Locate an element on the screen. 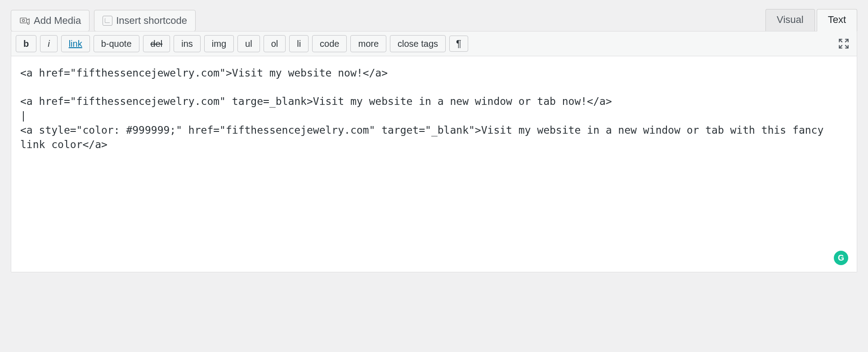  qt-img-button: img is located at coordinates (219, 44).